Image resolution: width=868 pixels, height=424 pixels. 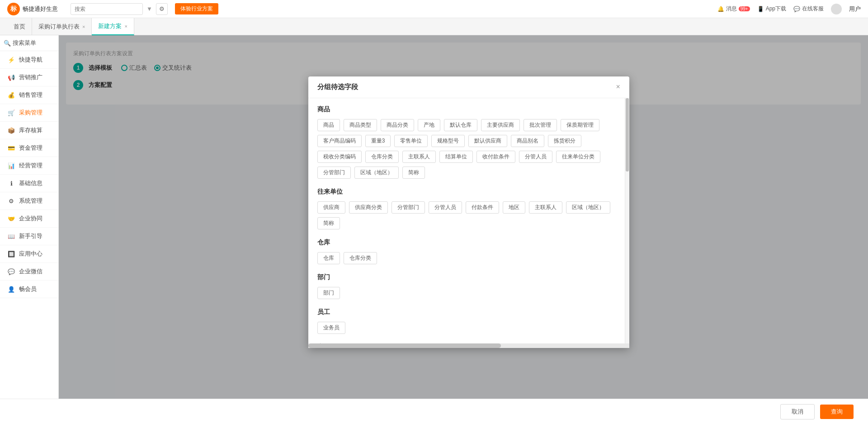 What do you see at coordinates (378, 141) in the screenshot?
I see `field-chip-0-9: 重量3` at bounding box center [378, 141].